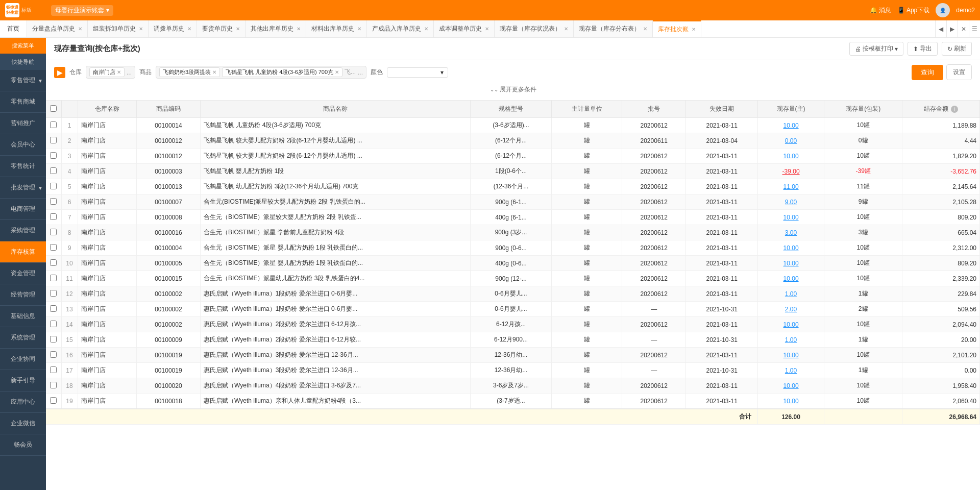 This screenshot has width=980, height=490. Describe the element at coordinates (23, 81) in the screenshot. I see `sidebar-item-零售管理: 零售管理 ▼` at that location.